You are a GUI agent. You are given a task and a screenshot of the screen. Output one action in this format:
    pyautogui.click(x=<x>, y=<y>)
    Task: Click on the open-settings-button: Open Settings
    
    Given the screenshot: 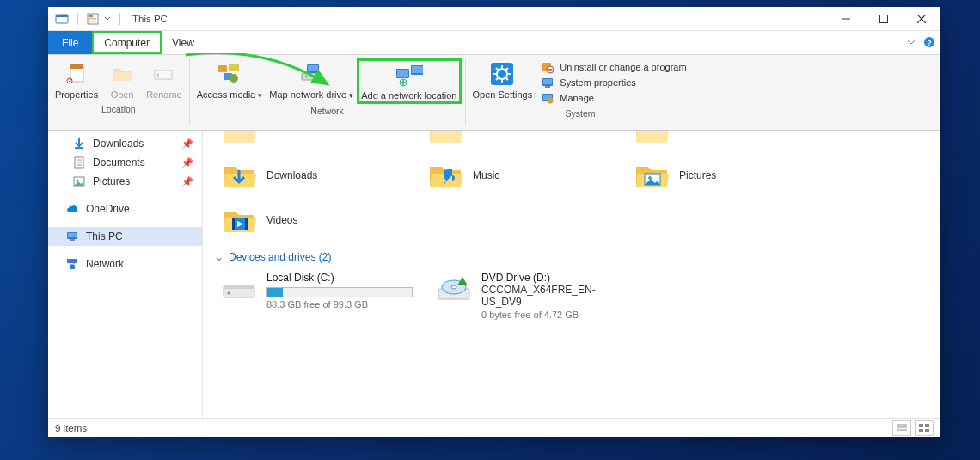 What is the action you would take?
    pyautogui.click(x=503, y=81)
    